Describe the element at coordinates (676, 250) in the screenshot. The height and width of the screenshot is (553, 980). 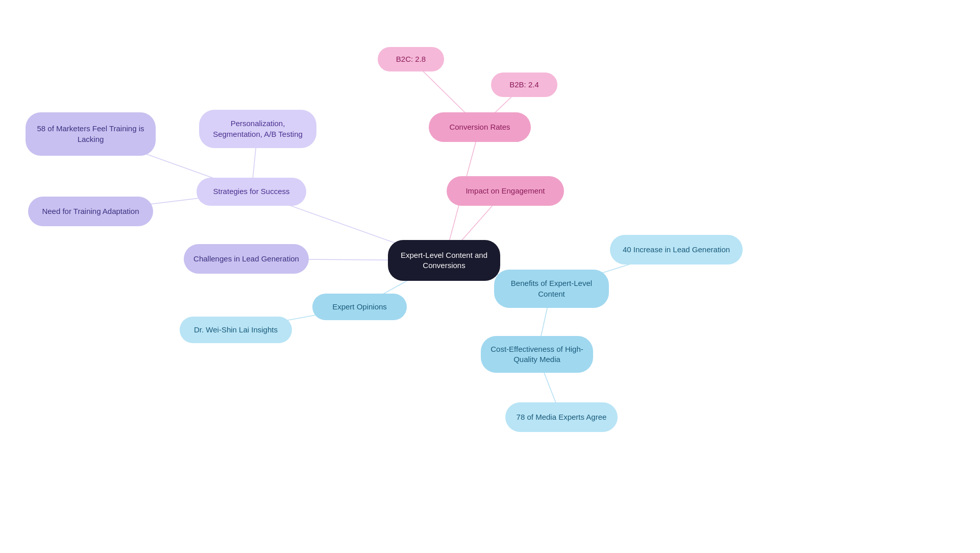
I see `increase-lead-gen-label: 40 Increase in Lead Generation` at that location.